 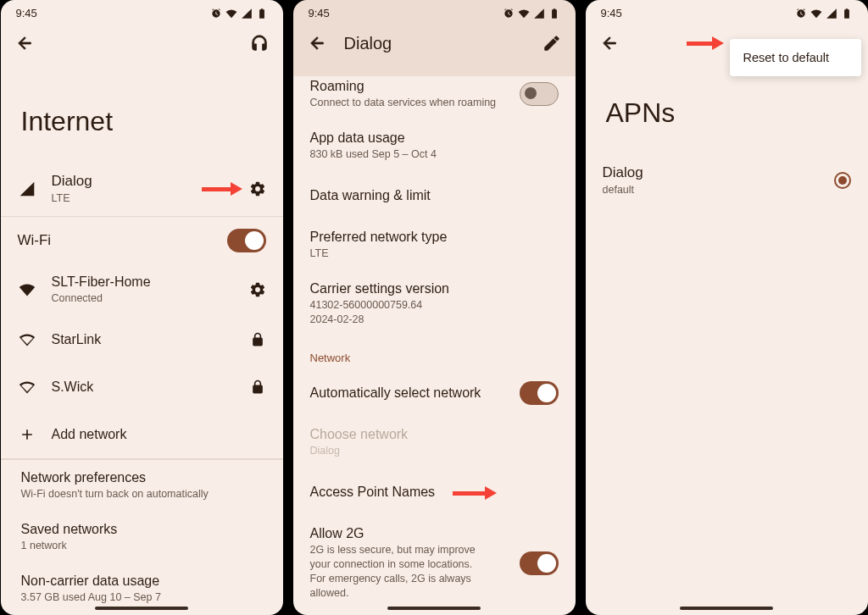 What do you see at coordinates (710, 173) in the screenshot?
I see `apn-name: Dialog` at bounding box center [710, 173].